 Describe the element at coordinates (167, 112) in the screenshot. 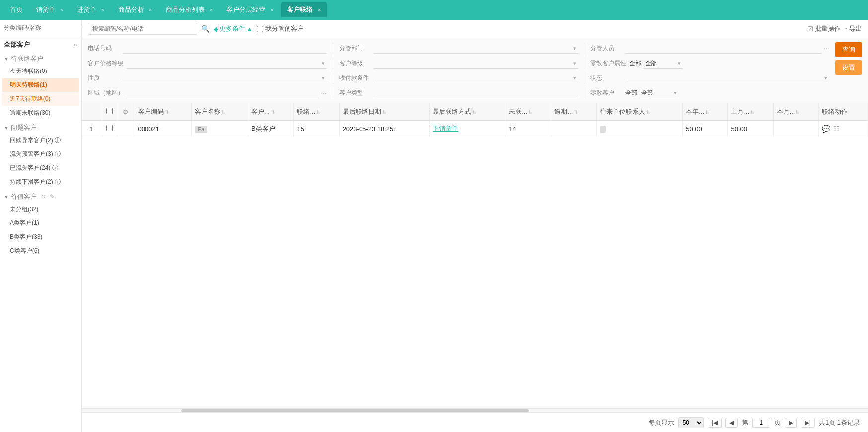

I see `sort-icon-code: ⇅` at that location.